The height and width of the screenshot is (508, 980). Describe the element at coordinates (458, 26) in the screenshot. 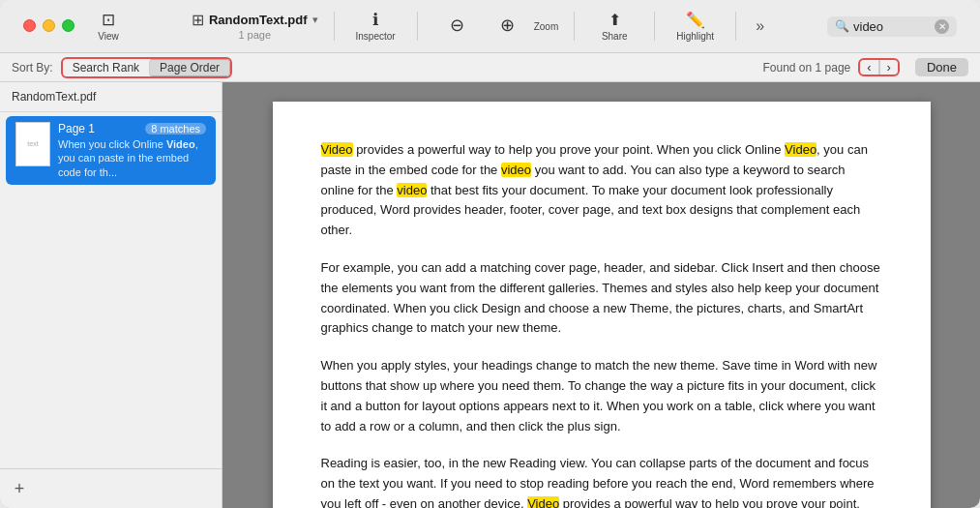

I see `zoom-out-button: ⊖` at that location.